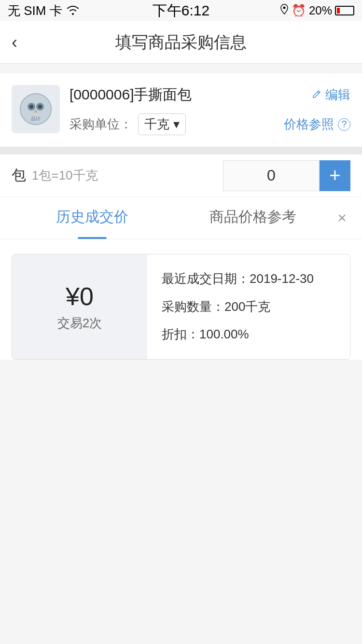 Image resolution: width=362 pixels, height=644 pixels. Describe the element at coordinates (181, 218) in the screenshot. I see `tab-header: 历史成交价 商品价格参考 ×` at that location.